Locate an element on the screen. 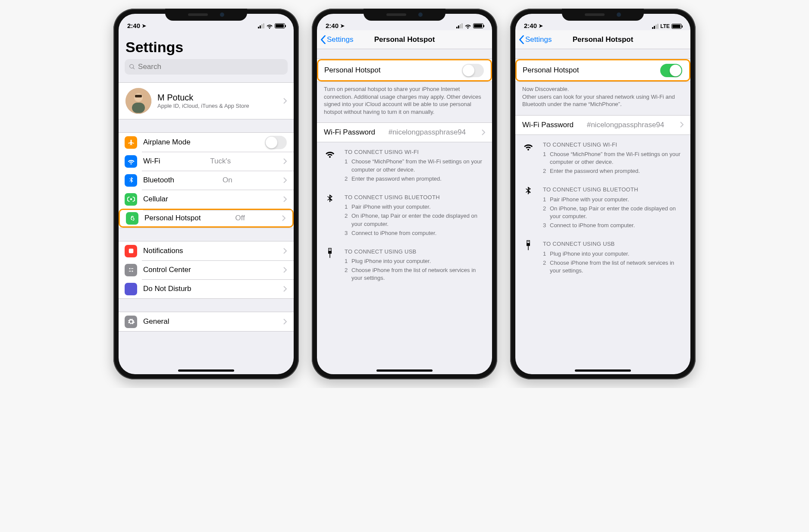  hotspot-value: Off is located at coordinates (240, 218).